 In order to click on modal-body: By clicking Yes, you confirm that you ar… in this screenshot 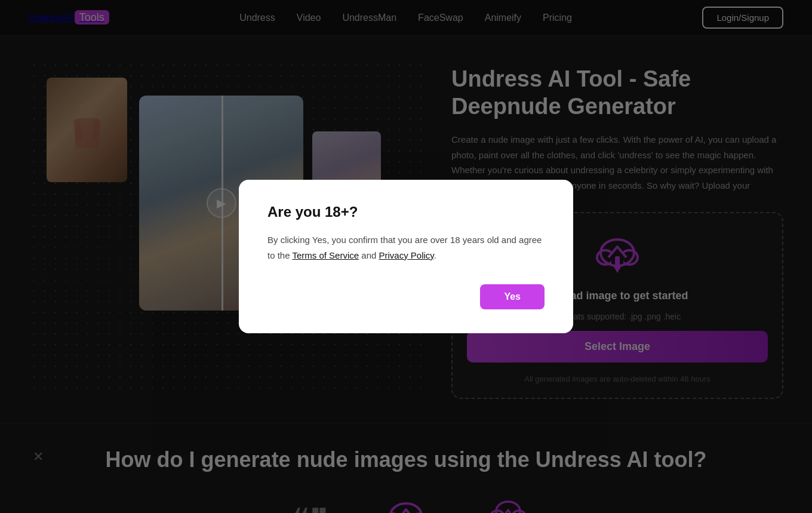, I will do `click(406, 247)`.